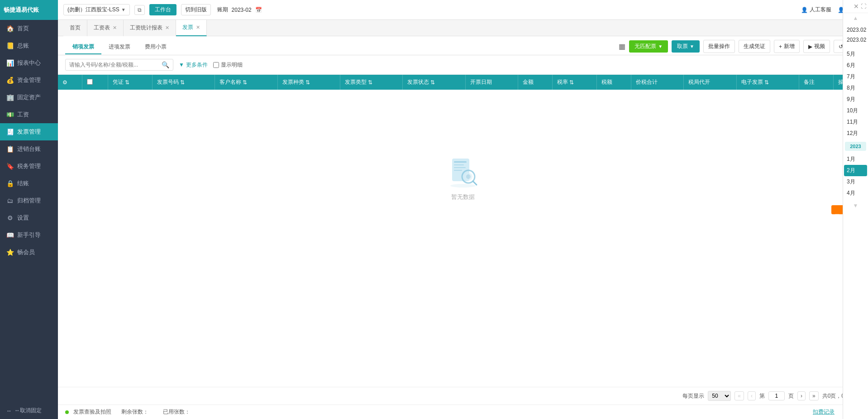 The image size is (868, 419). Describe the element at coordinates (75, 28) in the screenshot. I see `tab-home: 首页` at that location.